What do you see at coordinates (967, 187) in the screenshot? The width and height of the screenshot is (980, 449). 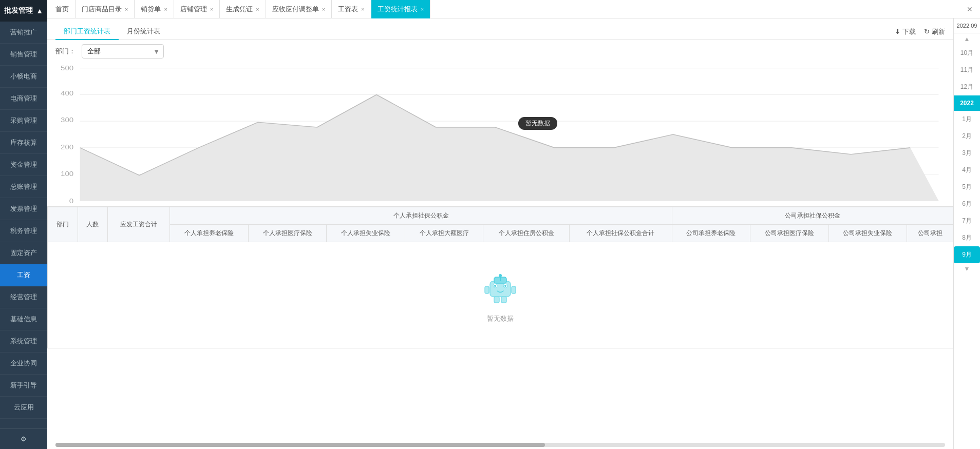 I see `time-panel-may: 5月` at bounding box center [967, 187].